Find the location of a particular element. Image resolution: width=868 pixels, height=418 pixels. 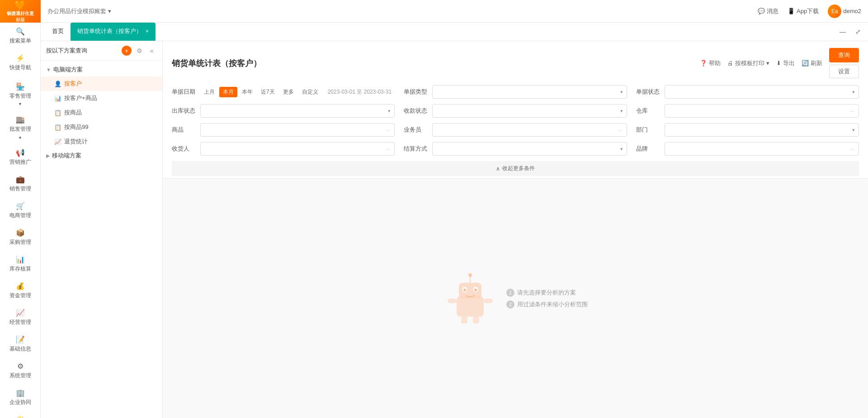

product99-icon: 📋 is located at coordinates (58, 128).